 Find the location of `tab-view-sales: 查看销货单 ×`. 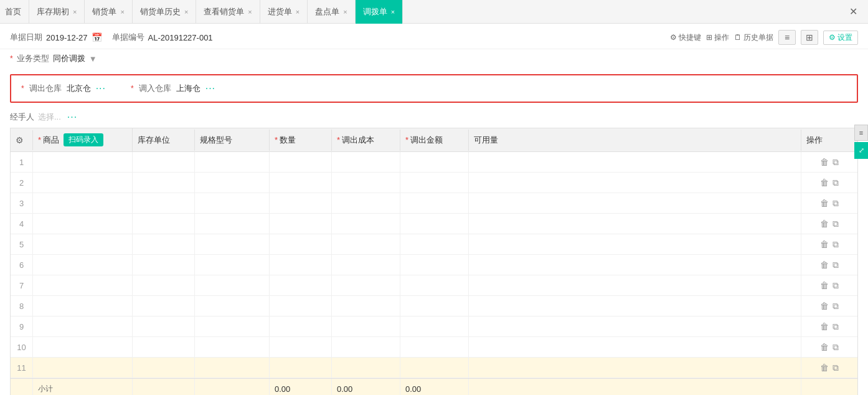

tab-view-sales: 查看销货单 × is located at coordinates (228, 12).